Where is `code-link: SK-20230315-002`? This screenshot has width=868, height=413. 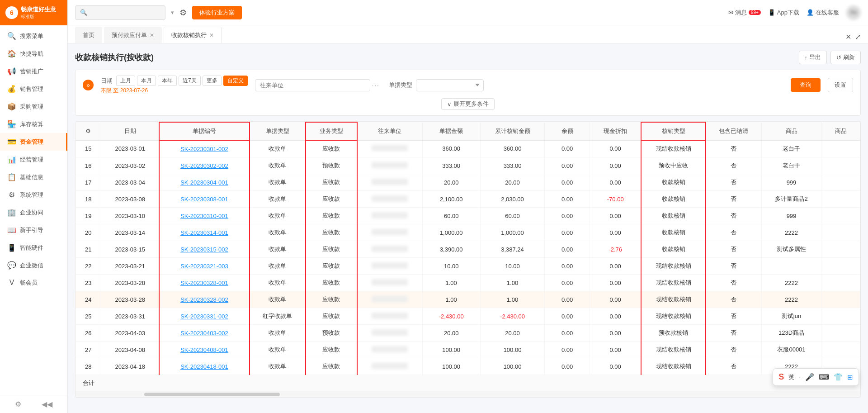
code-link: SK-20230315-002 is located at coordinates (204, 250).